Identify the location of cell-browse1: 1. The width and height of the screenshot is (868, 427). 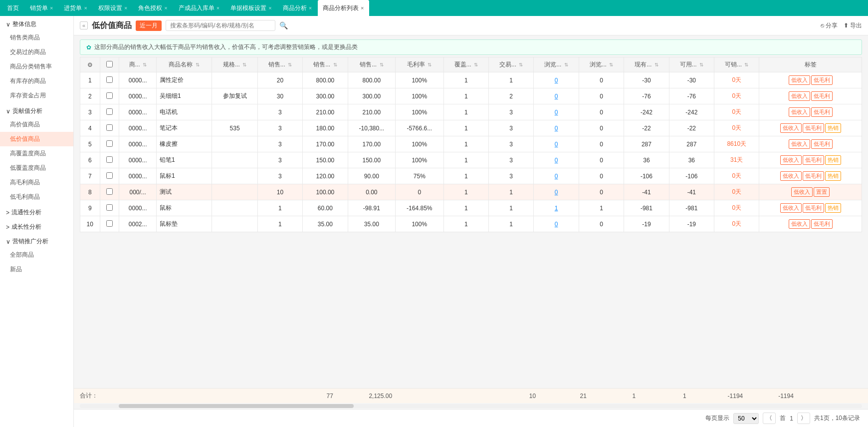
(556, 208).